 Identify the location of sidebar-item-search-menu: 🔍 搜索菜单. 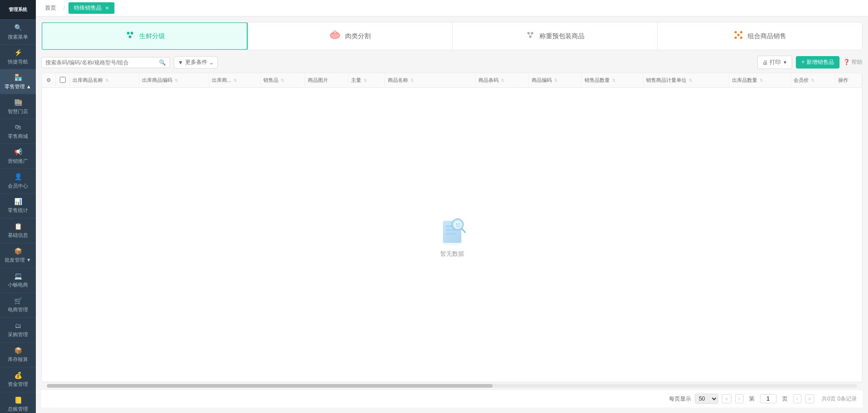
(18, 32).